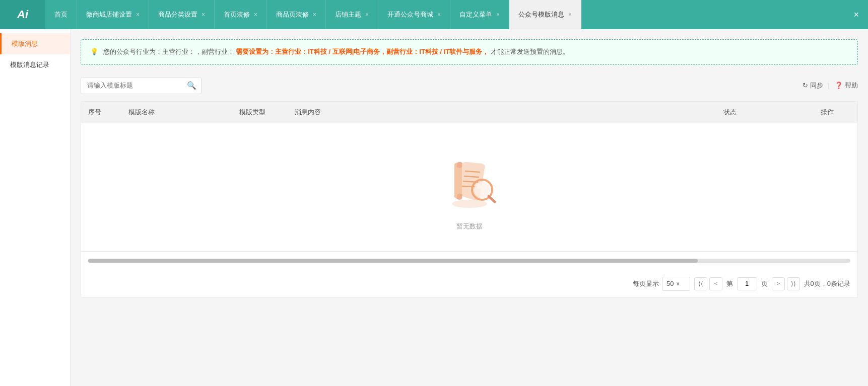  I want to click on nav-tab-shop-theme: 店铺主题 ×, so click(352, 15).